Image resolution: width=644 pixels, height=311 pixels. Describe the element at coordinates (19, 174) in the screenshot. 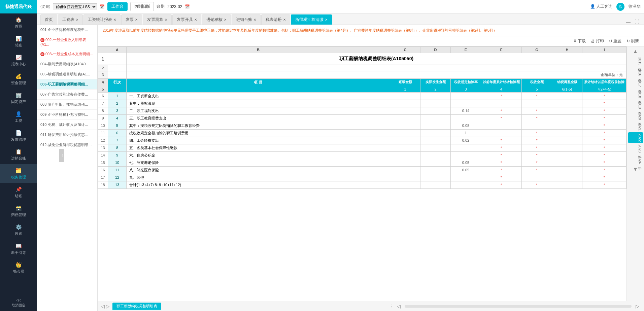

I see `sidebar-item-tax: 🗂️ 税务管理` at that location.